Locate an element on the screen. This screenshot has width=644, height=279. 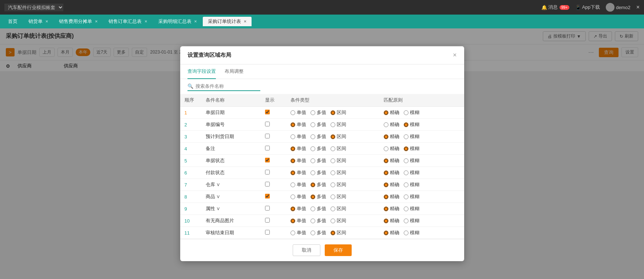
row-order: 10 is located at coordinates (187, 221).